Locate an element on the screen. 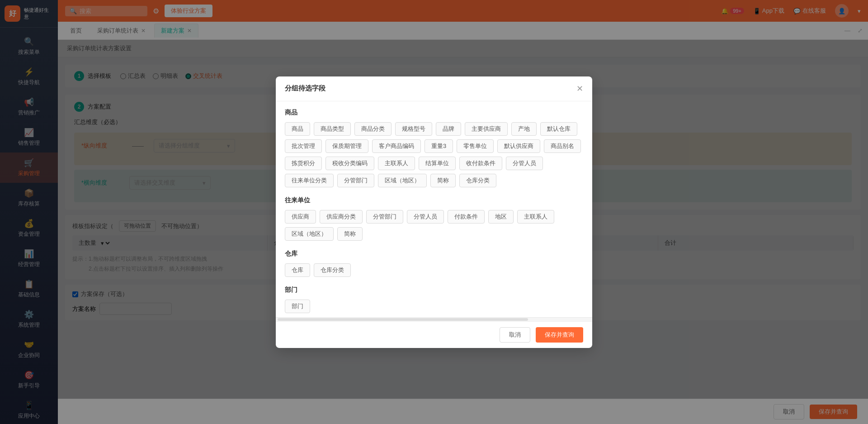 The image size is (868, 424). modal-hscroll is located at coordinates (434, 319).